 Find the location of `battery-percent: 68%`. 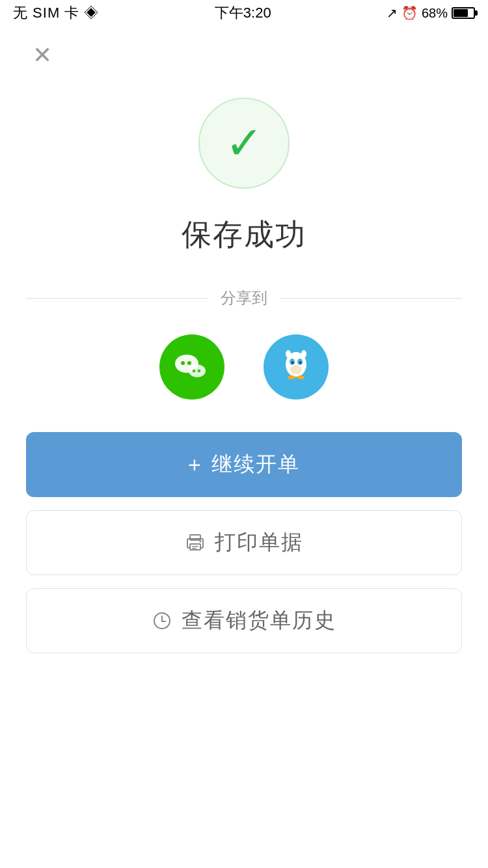

battery-percent: 68% is located at coordinates (435, 13).